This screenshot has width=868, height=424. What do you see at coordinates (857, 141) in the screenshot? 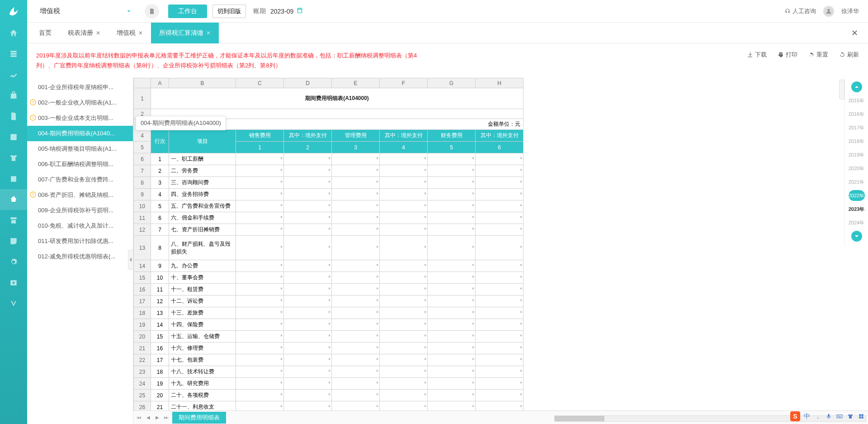
I see `year-2018年: 2018年` at bounding box center [857, 141].